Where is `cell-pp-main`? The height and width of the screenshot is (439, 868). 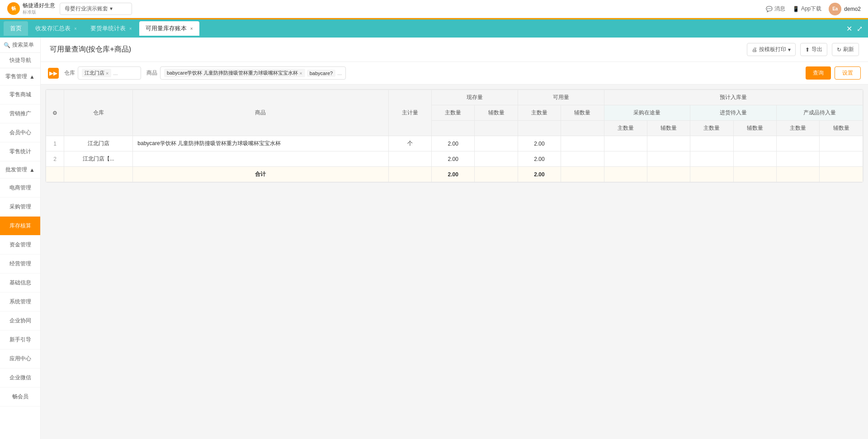 cell-pp-main is located at coordinates (712, 159).